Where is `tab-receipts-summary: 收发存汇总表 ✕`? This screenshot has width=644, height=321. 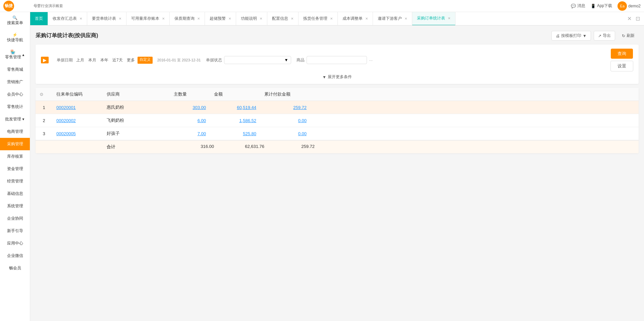
tab-receipts-summary: 收发存汇总表 ✕ is located at coordinates (68, 19).